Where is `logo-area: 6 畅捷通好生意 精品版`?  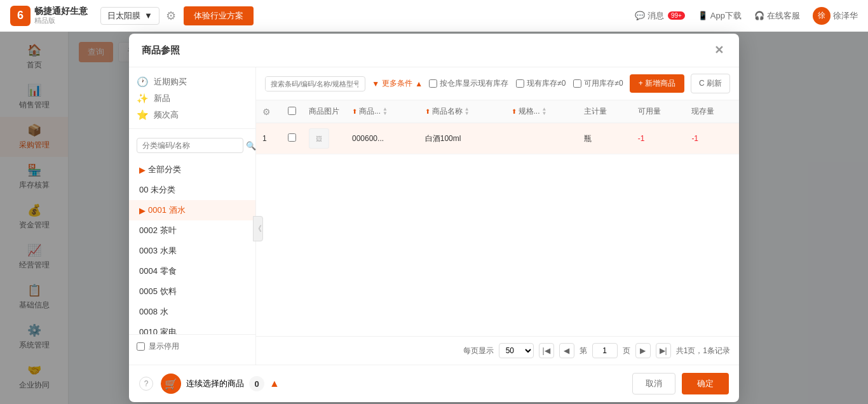 logo-area: 6 畅捷通好生意 精品版 is located at coordinates (49, 16).